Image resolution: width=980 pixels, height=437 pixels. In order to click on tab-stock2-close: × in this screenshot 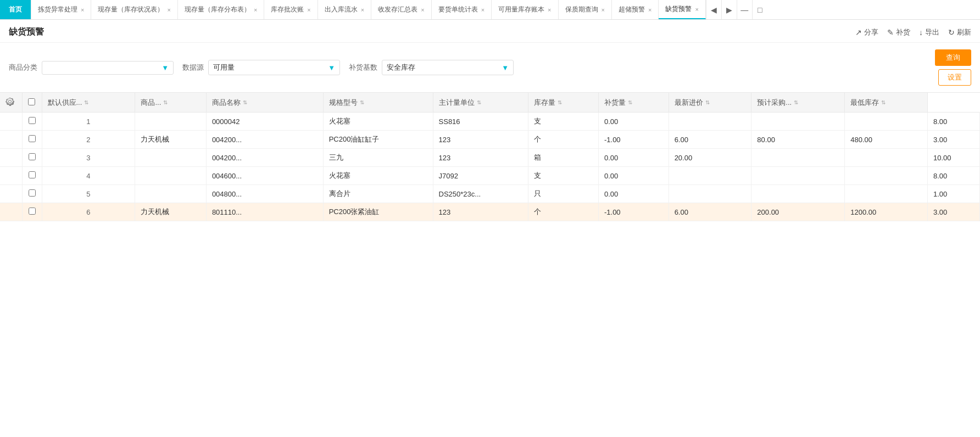, I will do `click(255, 10)`.